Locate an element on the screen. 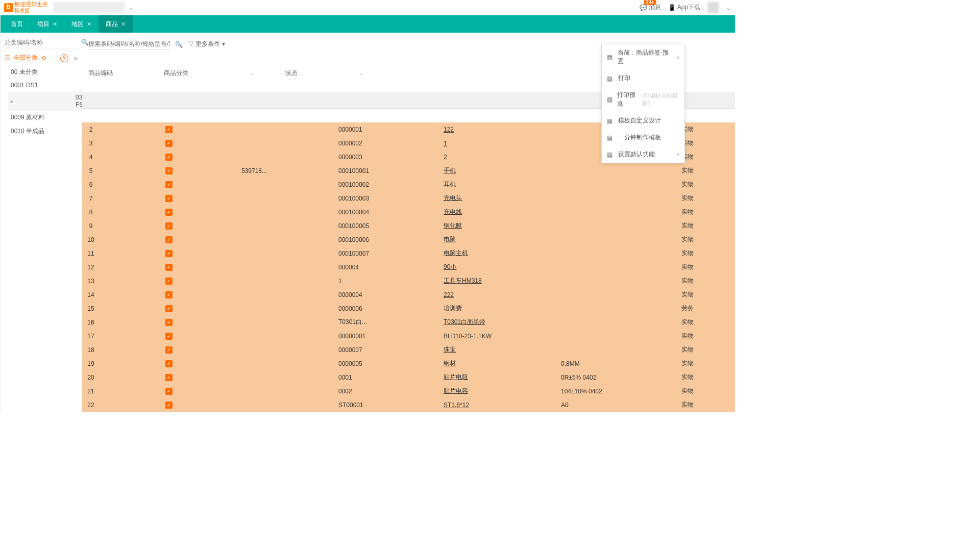  product-name-link: 培训费 is located at coordinates (453, 308).